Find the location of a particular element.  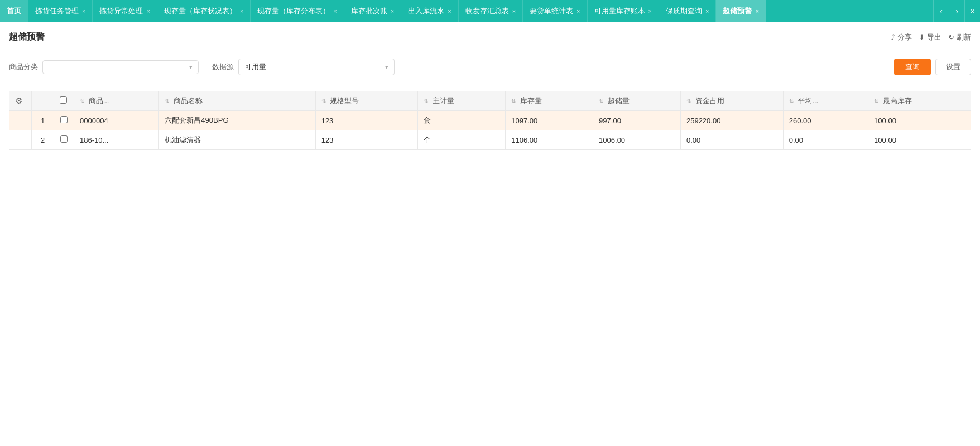

top-nav: 首页 拣货任务管理×拣货异常处理×现存量（库存状况表）×现存量（库存分布表）×库… is located at coordinates (490, 11).